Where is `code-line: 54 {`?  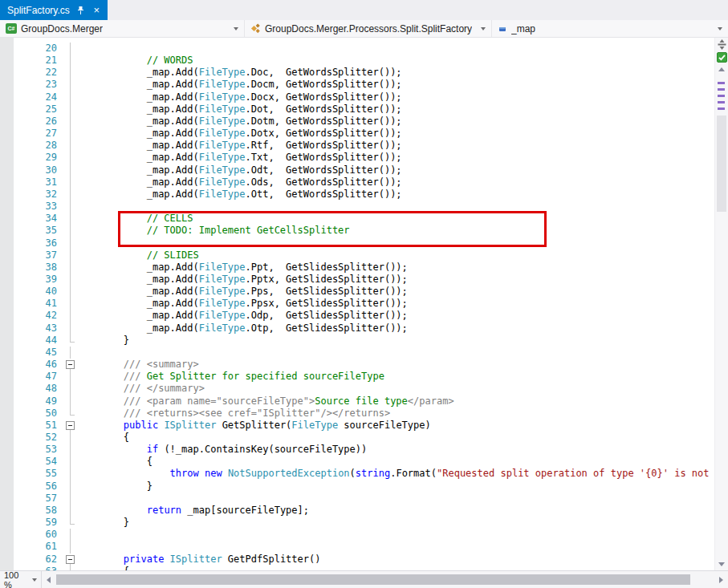
code-line: 54 { is located at coordinates (364, 462).